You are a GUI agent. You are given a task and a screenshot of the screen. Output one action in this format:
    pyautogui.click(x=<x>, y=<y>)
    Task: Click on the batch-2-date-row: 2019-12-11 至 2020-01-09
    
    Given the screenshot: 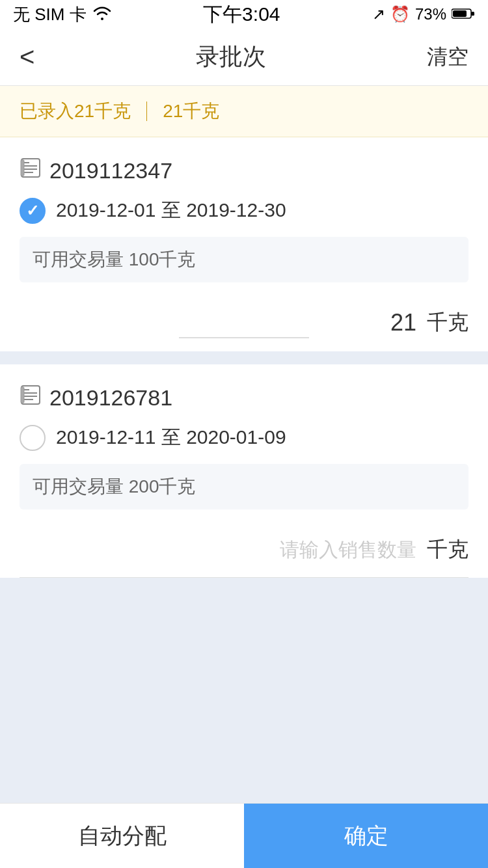 What is the action you would take?
    pyautogui.click(x=244, y=437)
    